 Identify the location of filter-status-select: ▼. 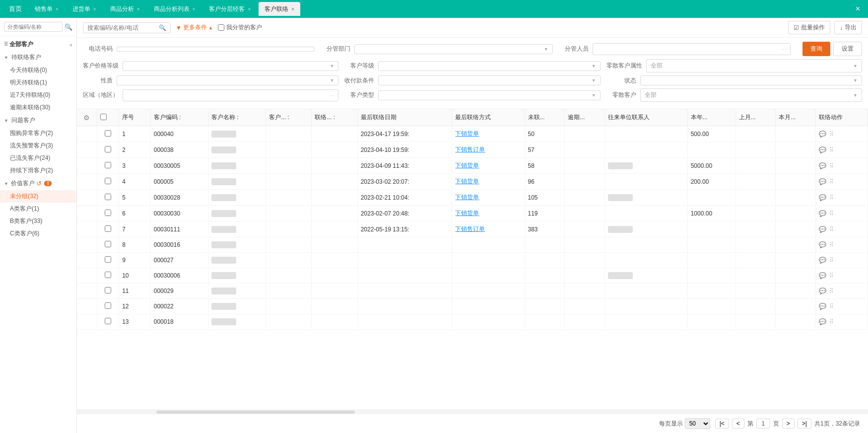
(751, 80).